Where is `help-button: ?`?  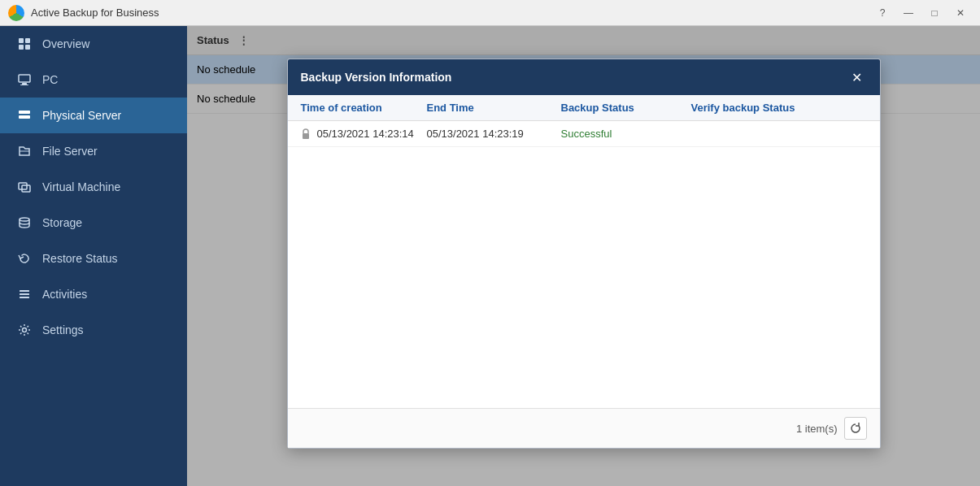 help-button: ? is located at coordinates (882, 13).